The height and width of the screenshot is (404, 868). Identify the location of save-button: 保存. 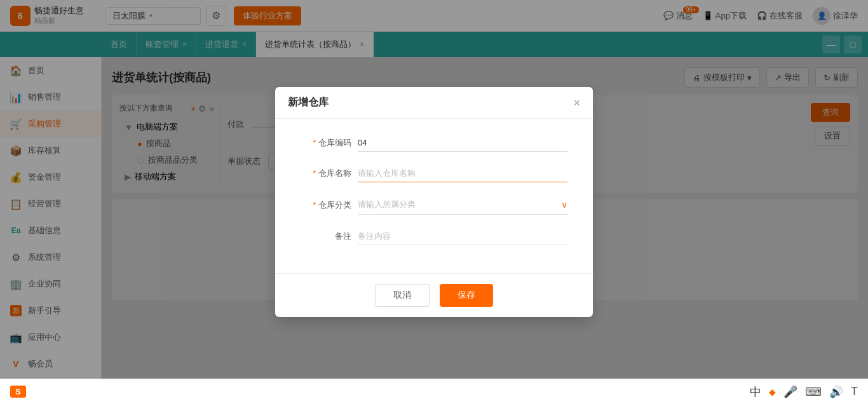
(466, 295).